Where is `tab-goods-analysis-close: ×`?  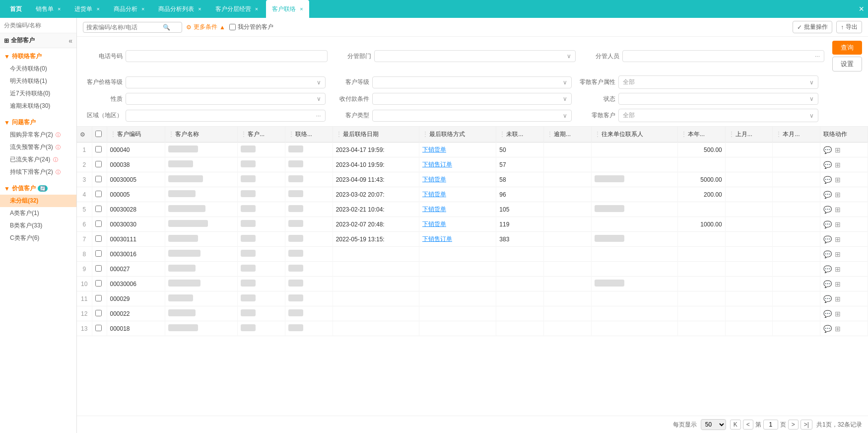
tab-goods-analysis-close: × is located at coordinates (143, 9).